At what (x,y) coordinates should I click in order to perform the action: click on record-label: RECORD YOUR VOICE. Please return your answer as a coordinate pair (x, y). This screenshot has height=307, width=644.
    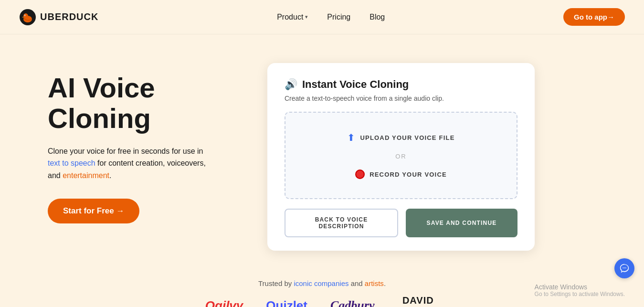
    Looking at the image, I should click on (408, 175).